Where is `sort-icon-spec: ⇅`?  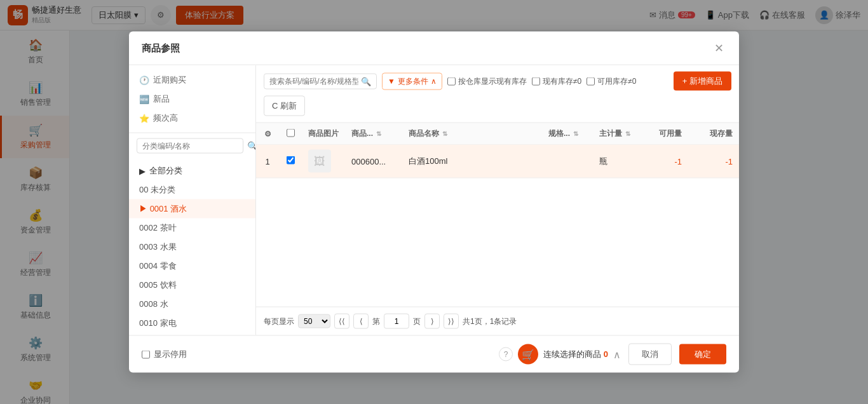 sort-icon-spec: ⇅ is located at coordinates (576, 133).